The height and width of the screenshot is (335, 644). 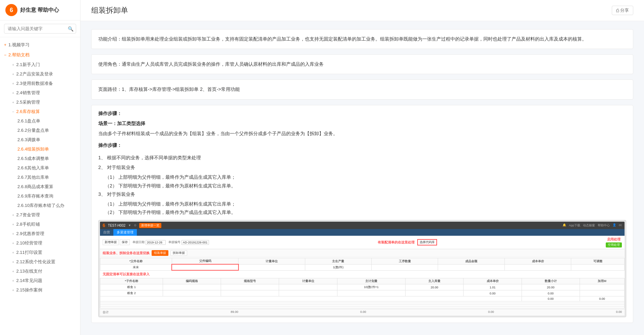 I want to click on ss-tab-row: 自营 多渠道管理, so click(x=362, y=232).